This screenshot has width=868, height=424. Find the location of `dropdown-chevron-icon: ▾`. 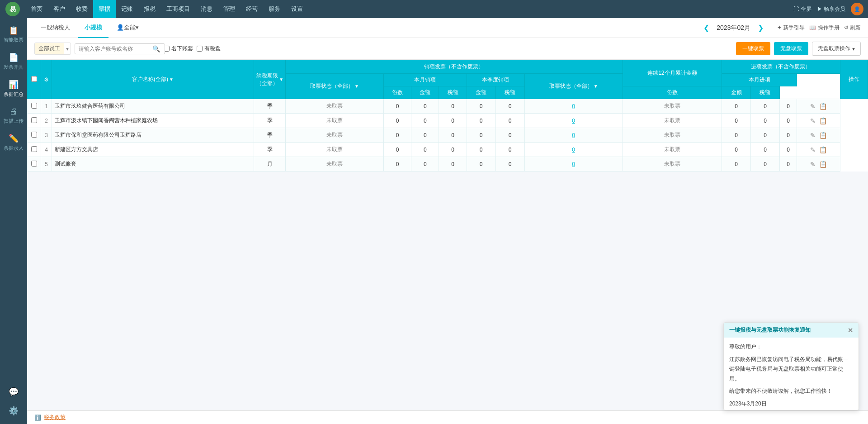

dropdown-chevron-icon: ▾ is located at coordinates (854, 49).